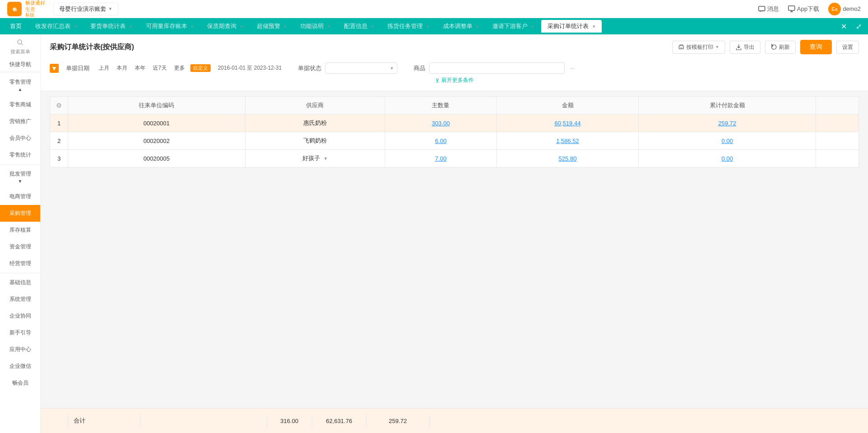  What do you see at coordinates (160, 68) in the screenshot?
I see `shortcut-7days: 近7天` at bounding box center [160, 68].